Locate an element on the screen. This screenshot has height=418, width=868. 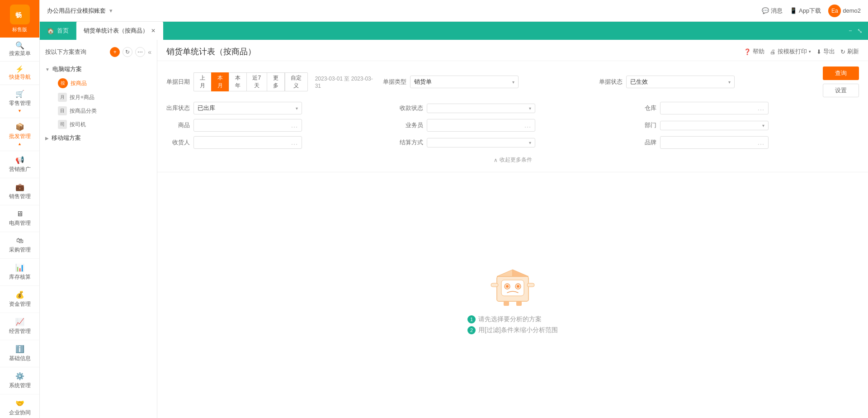
recipient-dots-icon: … is located at coordinates (294, 142).